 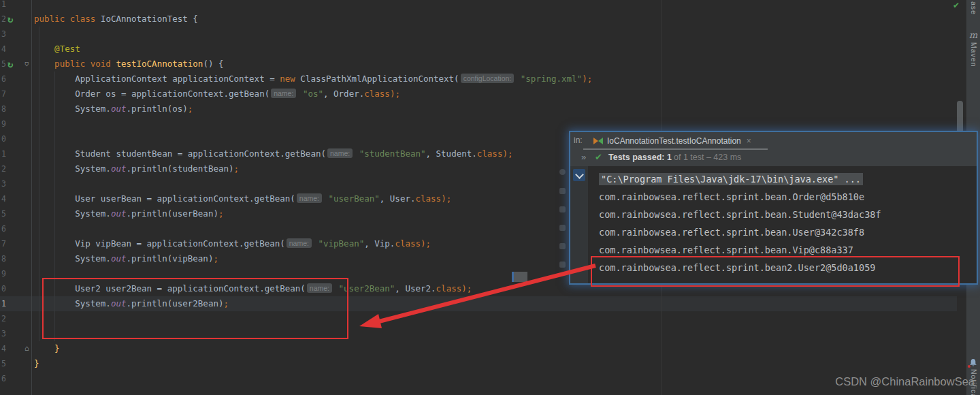 What do you see at coordinates (579, 175) in the screenshot?
I see `collapse-chevron-icon` at bounding box center [579, 175].